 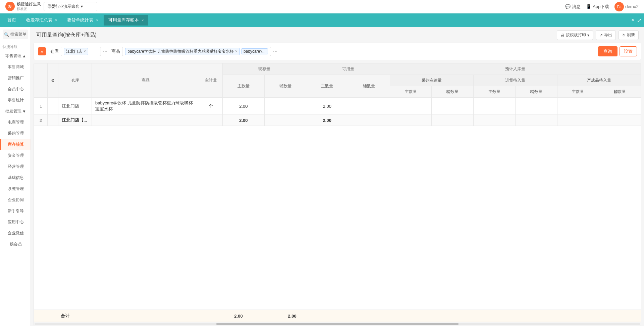 What do you see at coordinates (578, 106) in the screenshot?
I see `row-1-production-main` at bounding box center [578, 106].